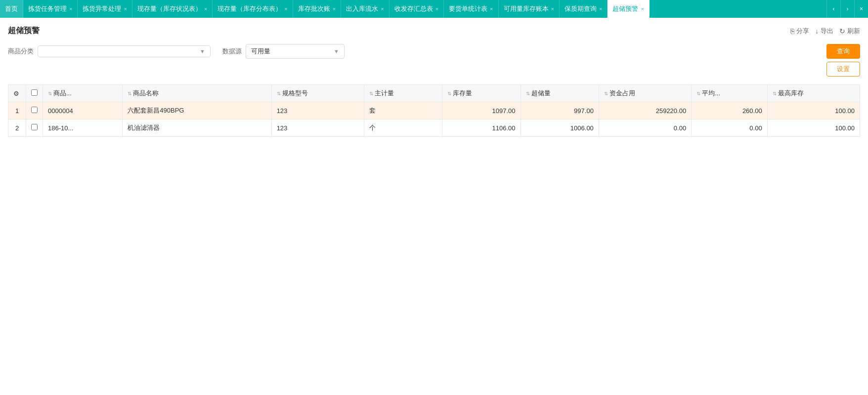 The image size is (868, 395). What do you see at coordinates (792, 31) in the screenshot?
I see `share-icon: ⎘` at bounding box center [792, 31].